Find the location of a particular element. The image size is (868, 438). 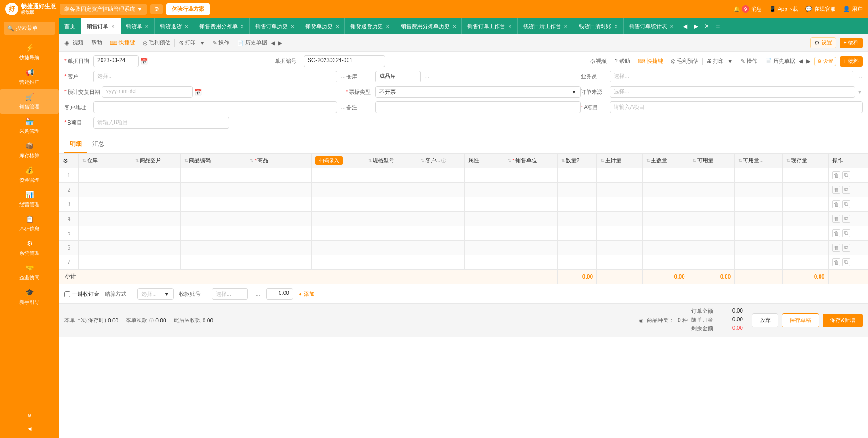

toolbar-print-btn2: 🖨 打印 is located at coordinates (715, 62).